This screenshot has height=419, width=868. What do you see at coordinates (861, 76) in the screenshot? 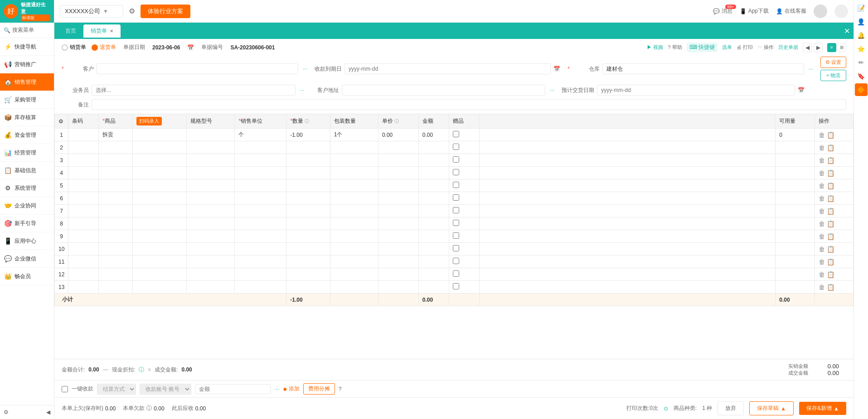
I see `right-panel-bookmark: 🔖` at bounding box center [861, 76].